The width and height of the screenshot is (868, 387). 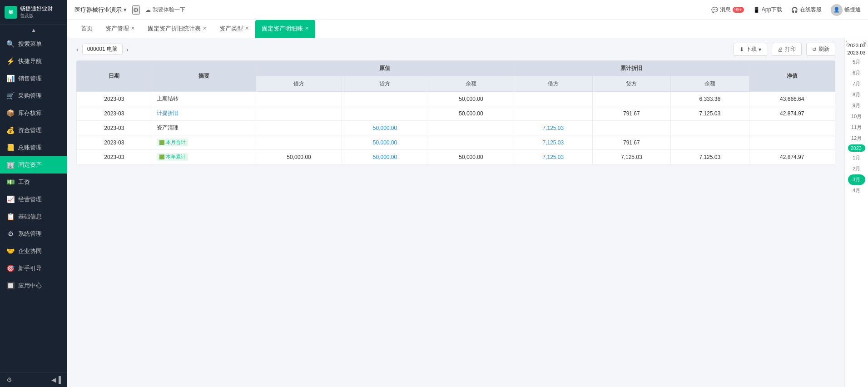 What do you see at coordinates (710, 157) in the screenshot?
I see `row-lj-balance-4: 7,125.03` at bounding box center [710, 157].